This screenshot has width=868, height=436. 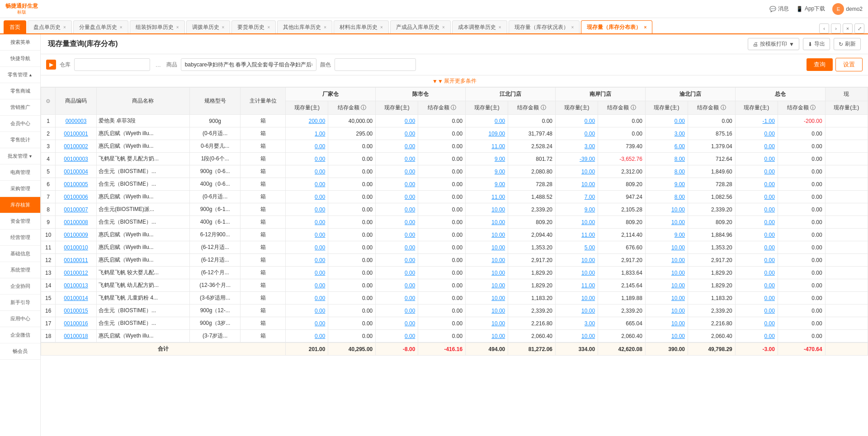 What do you see at coordinates (480, 27) in the screenshot?
I see `tab-cost-adjust: 成本调整单历史 ×` at bounding box center [480, 27].